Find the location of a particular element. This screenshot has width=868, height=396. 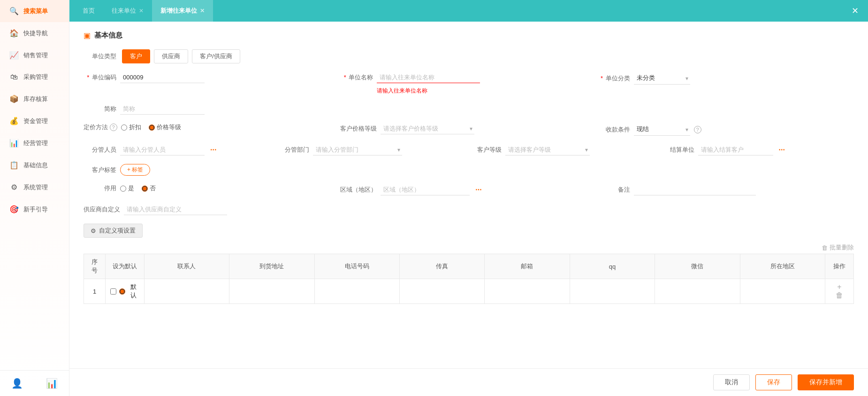

sidebar-item-search: 🔍 搜索菜单 is located at coordinates (35, 11).